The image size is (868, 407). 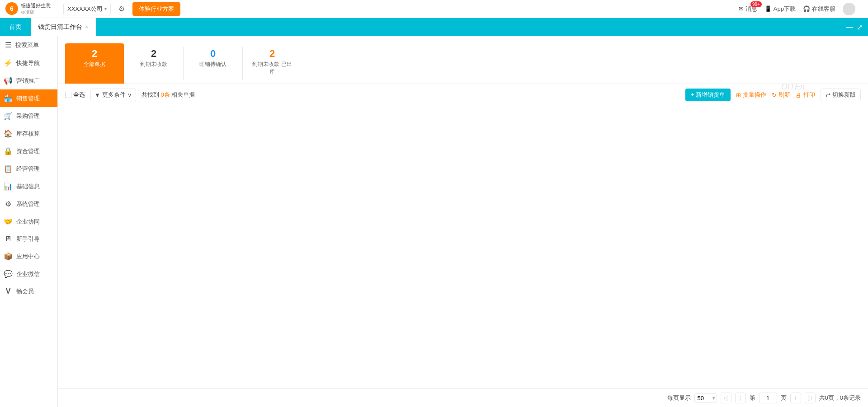 I want to click on found-text: 共找到 0条 相关单据, so click(x=168, y=95).